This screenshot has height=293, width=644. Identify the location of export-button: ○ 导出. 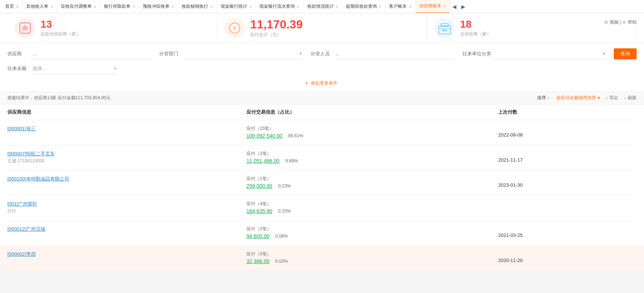
(612, 98).